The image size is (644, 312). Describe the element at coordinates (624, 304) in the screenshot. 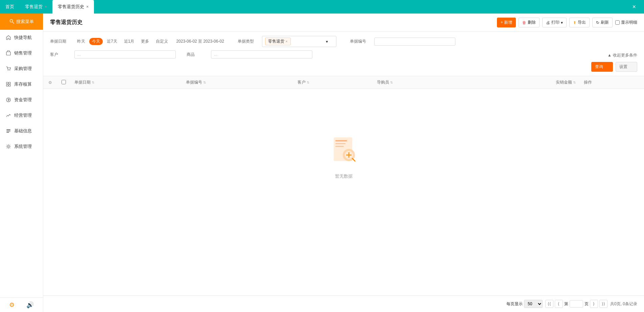

I see `page-total-info: 共0页, 0条记录` at that location.